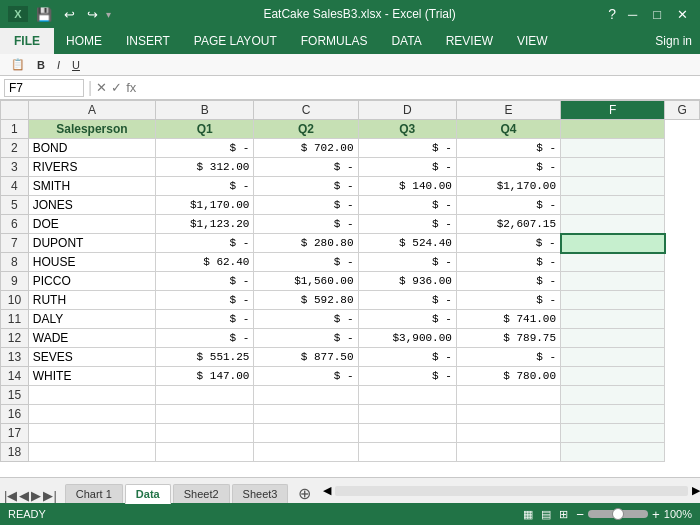  I want to click on cell-7-0: DUPONT, so click(92, 244).